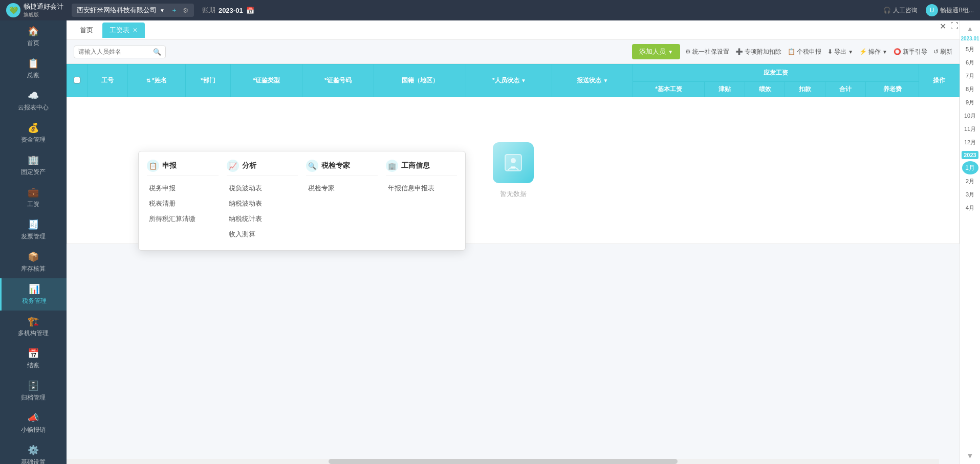  I want to click on sidebar-label-invoice: 发票管理, so click(33, 236).